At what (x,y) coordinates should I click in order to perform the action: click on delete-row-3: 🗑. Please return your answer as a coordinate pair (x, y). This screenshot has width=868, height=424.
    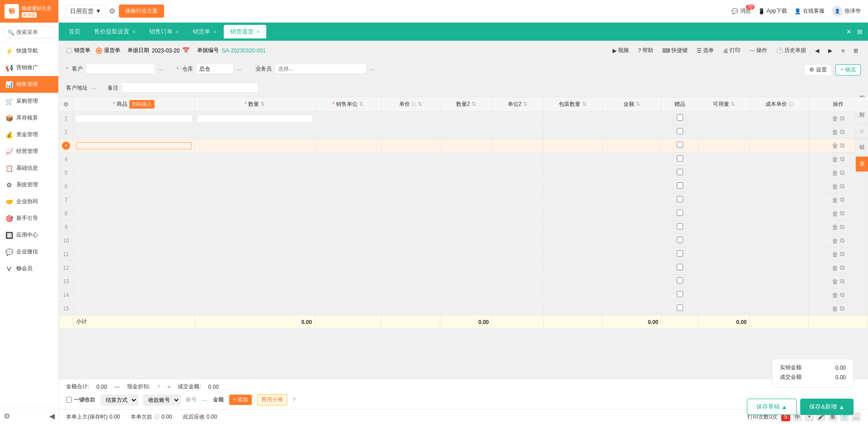
    Looking at the image, I should click on (835, 146).